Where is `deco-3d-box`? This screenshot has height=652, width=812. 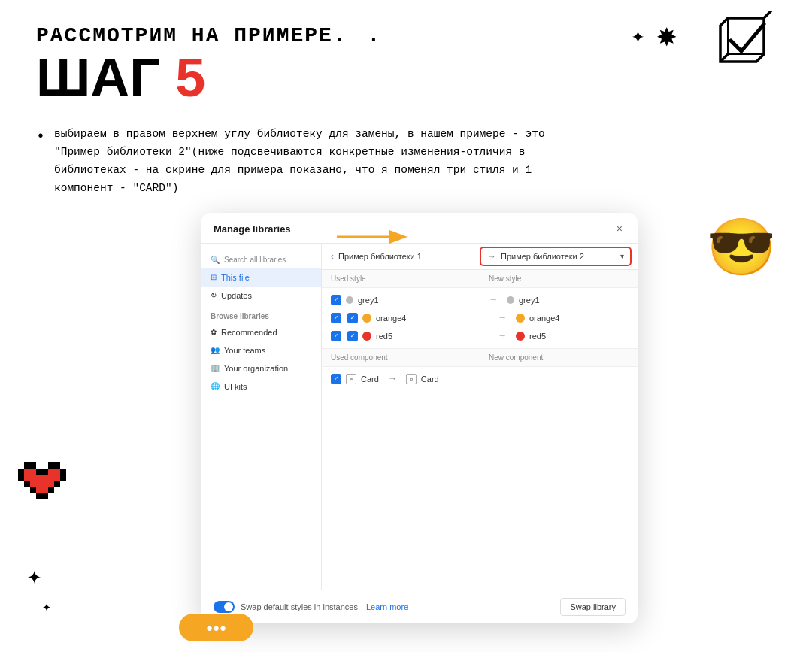
deco-3d-box is located at coordinates (746, 45).